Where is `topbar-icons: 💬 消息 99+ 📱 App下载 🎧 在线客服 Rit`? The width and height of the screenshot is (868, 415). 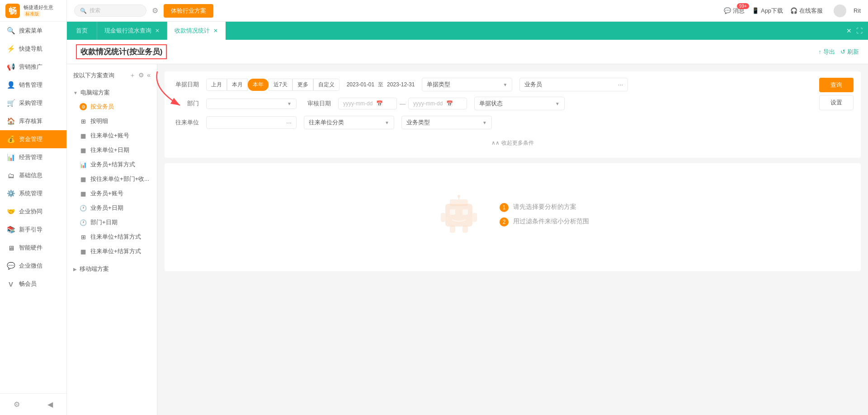 topbar-icons: 💬 消息 99+ 📱 App下载 🎧 在线客服 Rit is located at coordinates (792, 11).